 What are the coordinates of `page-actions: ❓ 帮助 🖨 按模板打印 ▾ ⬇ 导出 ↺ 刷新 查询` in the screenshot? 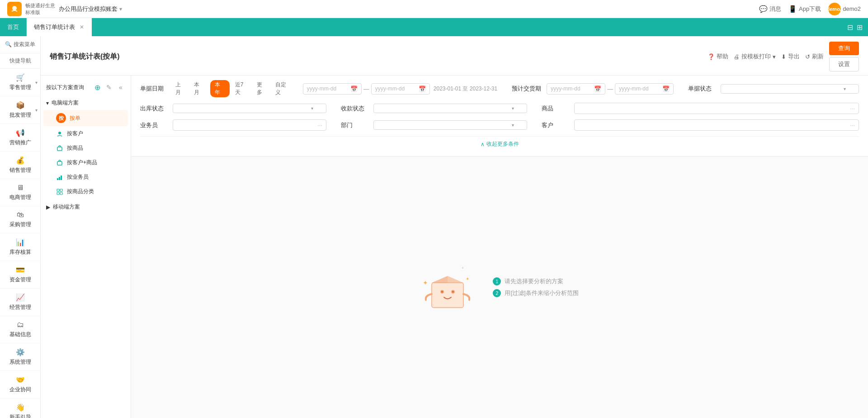 It's located at (783, 57).